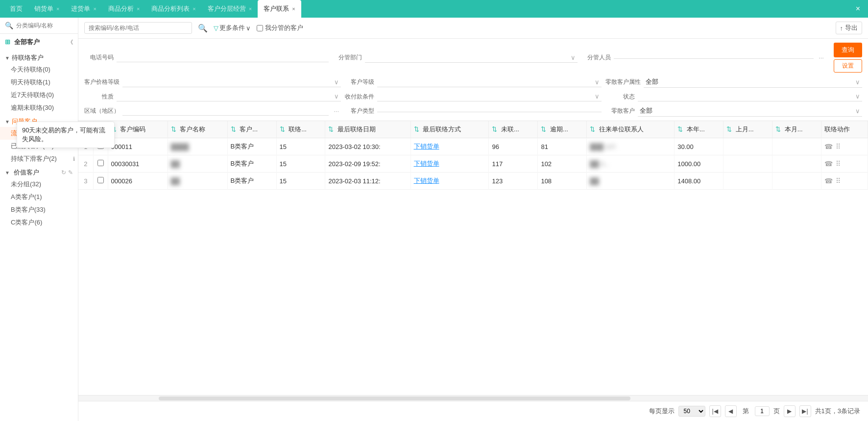 The height and width of the screenshot is (421, 868). What do you see at coordinates (336, 111) in the screenshot?
I see `region-more-icon: ···` at bounding box center [336, 111].